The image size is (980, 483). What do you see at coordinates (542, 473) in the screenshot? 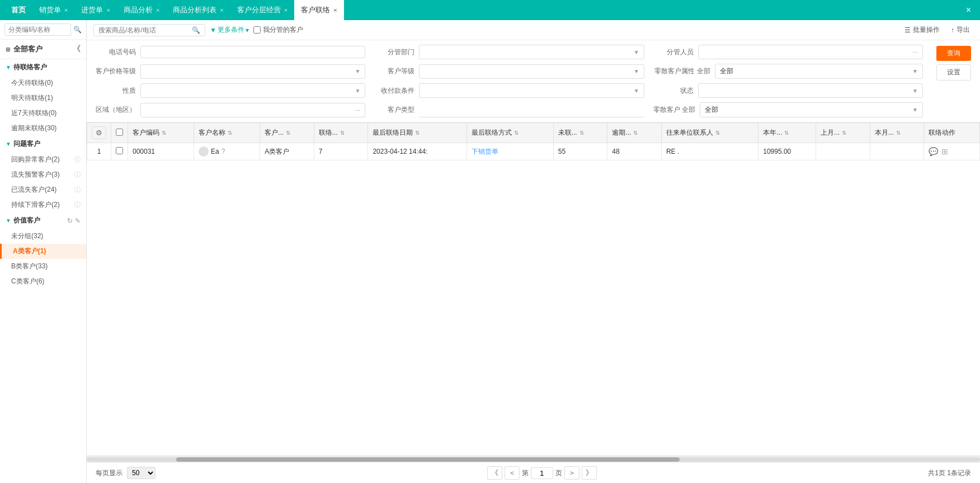
I see `page-number-input` at bounding box center [542, 473].